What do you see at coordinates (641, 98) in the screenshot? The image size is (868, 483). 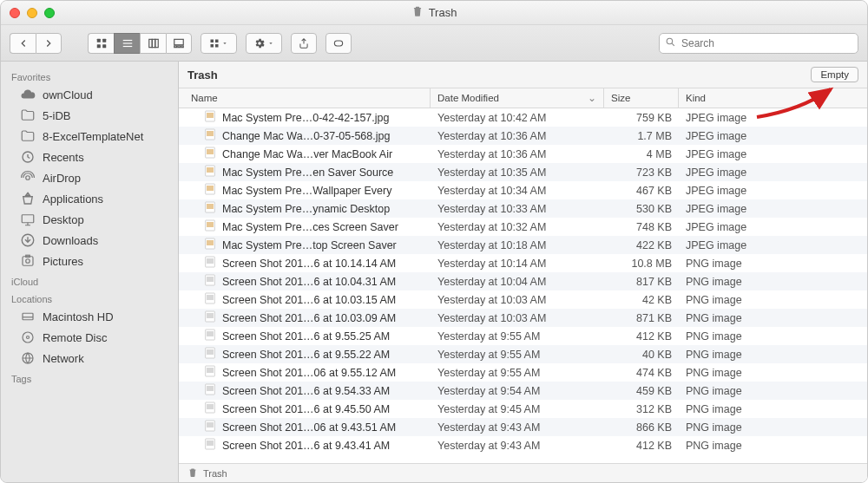 I see `column-size: Size` at bounding box center [641, 98].